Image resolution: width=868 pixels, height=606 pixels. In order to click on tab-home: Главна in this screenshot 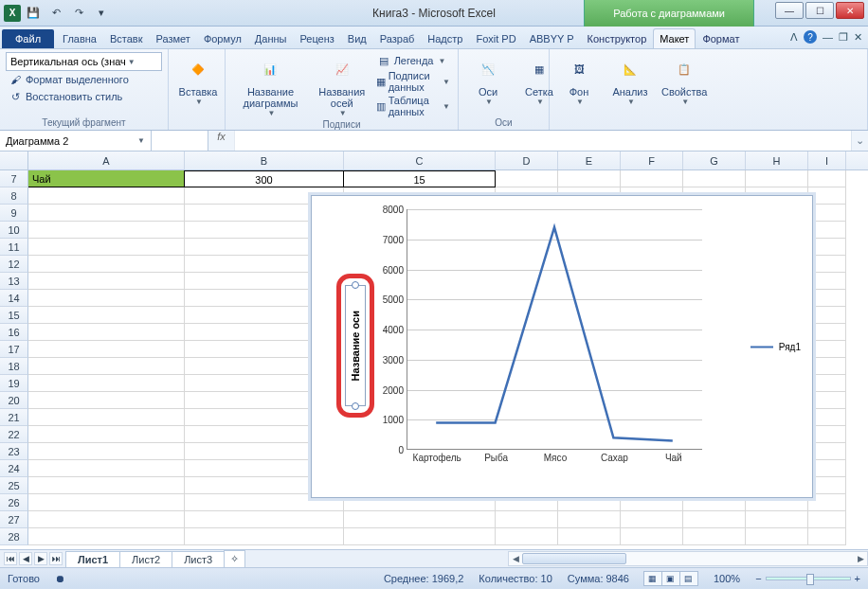, I will do `click(80, 38)`.